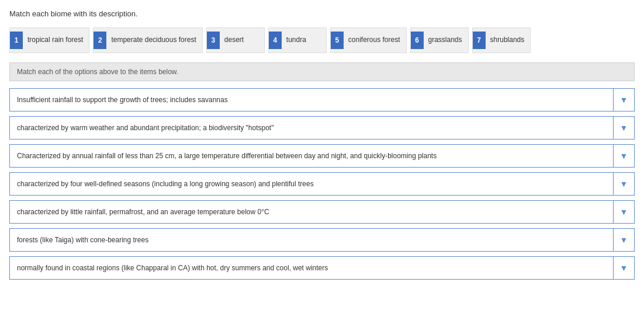 The width and height of the screenshot is (644, 317). What do you see at coordinates (147, 40) in the screenshot?
I see `biome-option-2: 2 temperate deciduous forest` at bounding box center [147, 40].